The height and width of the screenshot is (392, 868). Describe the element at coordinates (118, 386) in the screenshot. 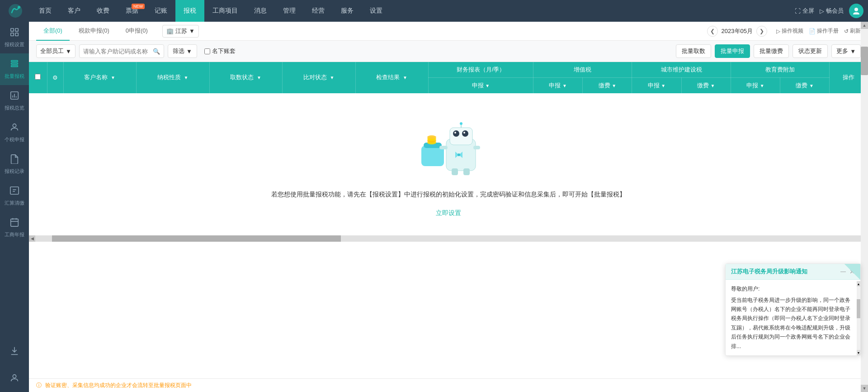

I see `warning-text: 验证账密、采集信息均成功的企业才会流转至批量报税页面中` at that location.